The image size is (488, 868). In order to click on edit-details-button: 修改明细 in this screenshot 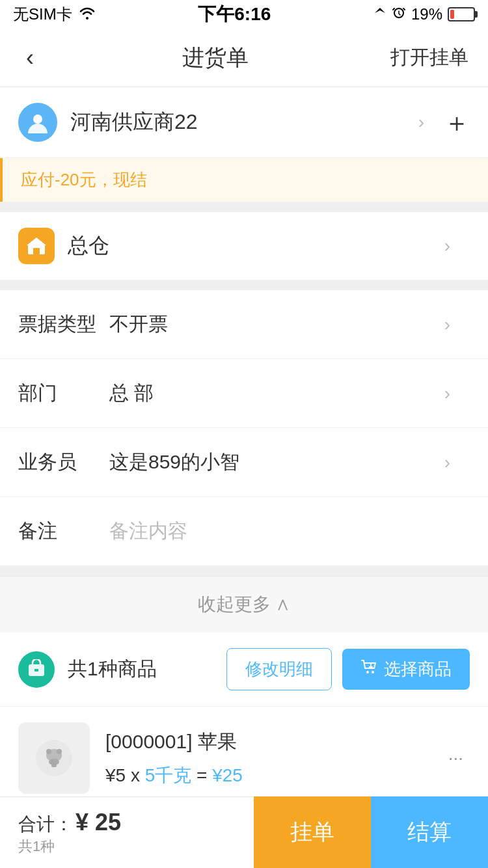, I will do `click(279, 669)`.